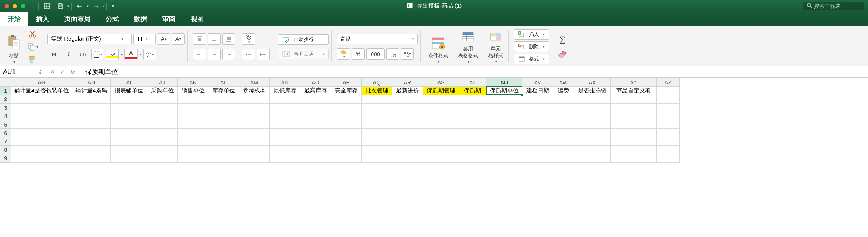 This screenshot has width=868, height=237. What do you see at coordinates (538, 82) in the screenshot?
I see `column-header: AV` at bounding box center [538, 82].